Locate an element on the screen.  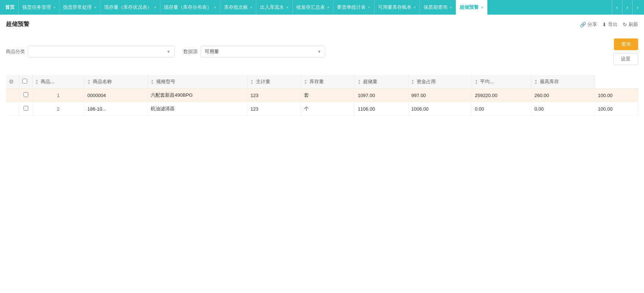
category-filter: 商品分类 ▼ is located at coordinates (90, 52).